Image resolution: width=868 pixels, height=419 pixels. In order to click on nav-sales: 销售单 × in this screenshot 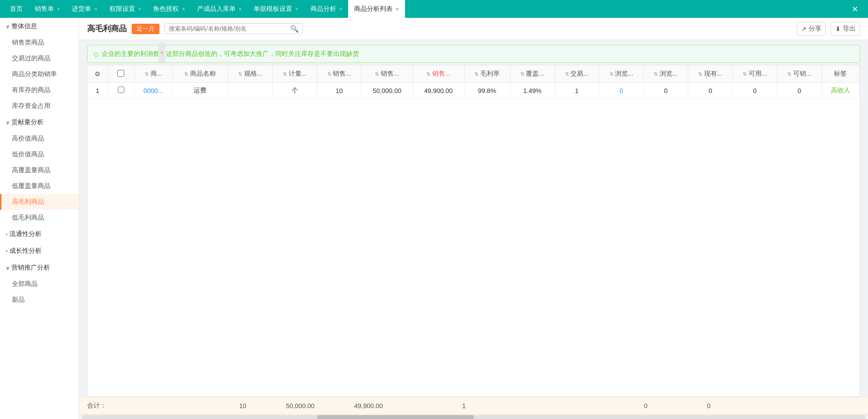, I will do `click(48, 9)`.